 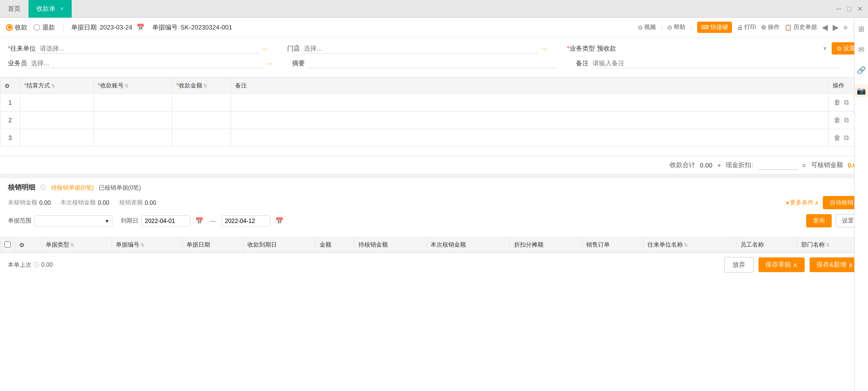 What do you see at coordinates (613, 245) in the screenshot?
I see `th-sales-order: 销售订单` at bounding box center [613, 245].